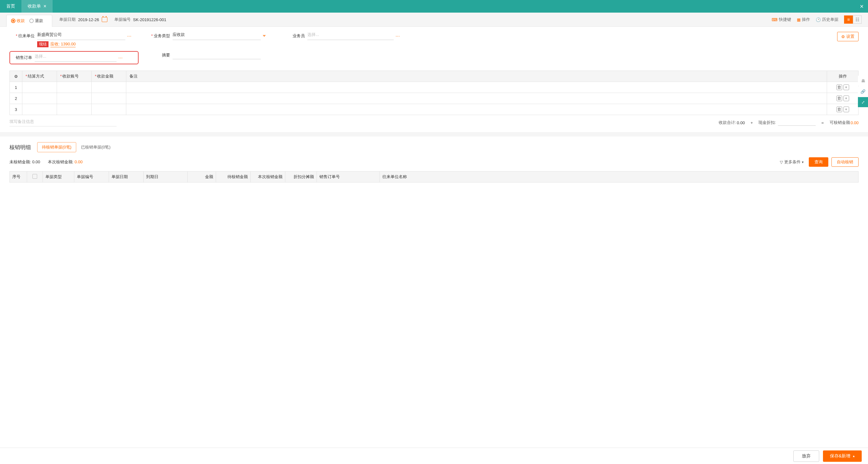  What do you see at coordinates (92, 177) in the screenshot?
I see `vcol-docnum: 单据编号` at bounding box center [92, 177].